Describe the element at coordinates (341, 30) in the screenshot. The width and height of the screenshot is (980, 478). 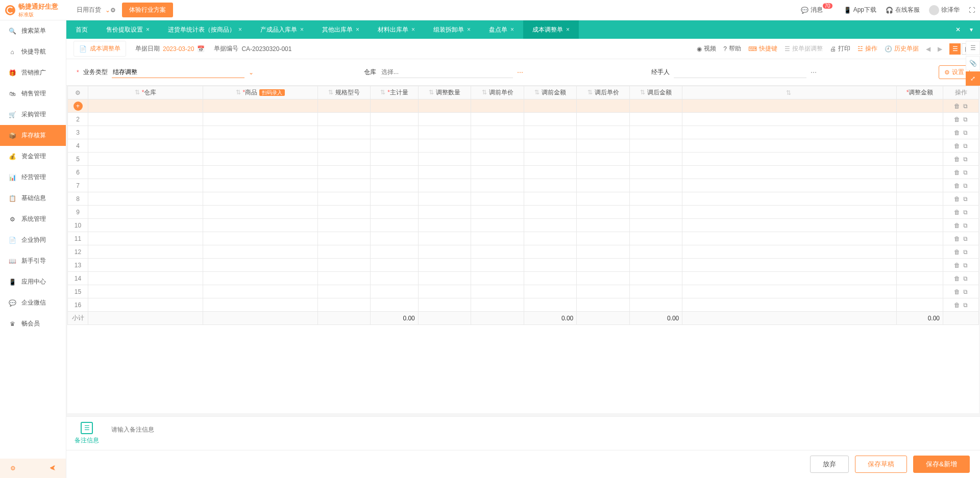
I see `tab-其他出库单: 其他出库单×` at that location.